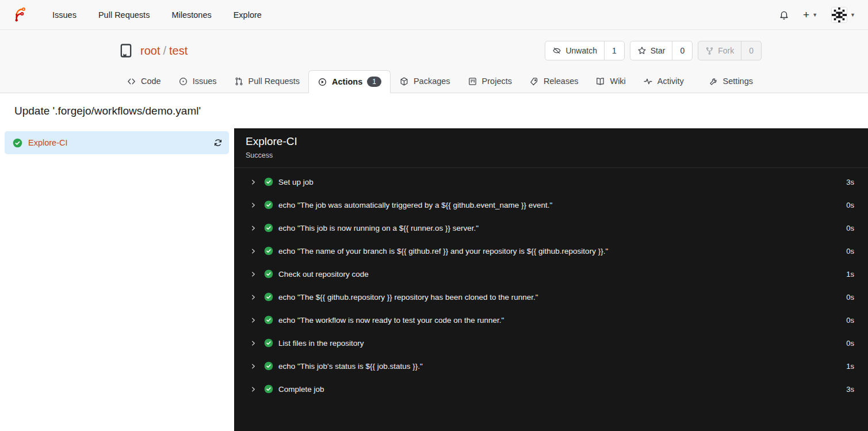 This screenshot has height=431, width=868. I want to click on job-list-item: Explore-CI, so click(117, 143).